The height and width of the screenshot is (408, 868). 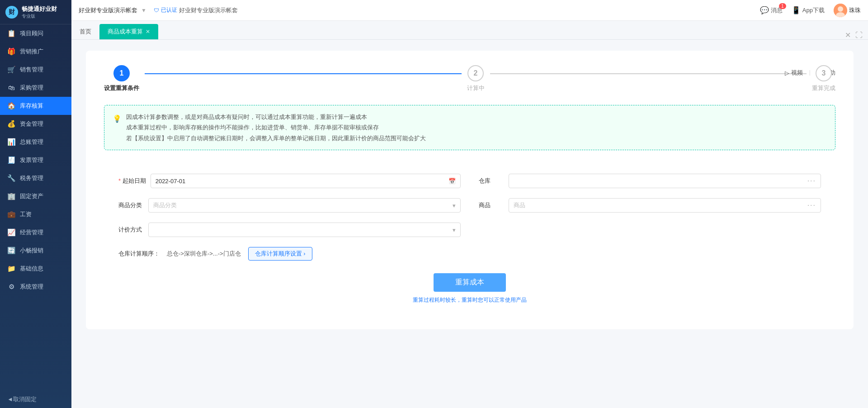 I want to click on step-3-circle: 3, so click(x=824, y=73).